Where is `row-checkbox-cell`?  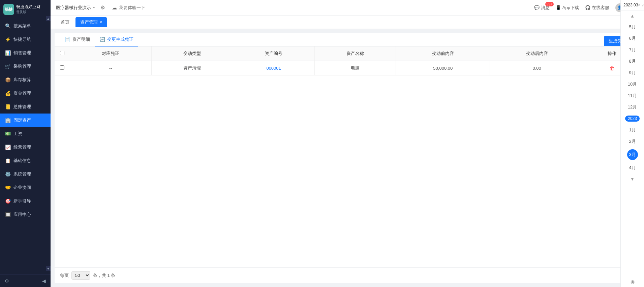 row-checkbox-cell is located at coordinates (62, 68).